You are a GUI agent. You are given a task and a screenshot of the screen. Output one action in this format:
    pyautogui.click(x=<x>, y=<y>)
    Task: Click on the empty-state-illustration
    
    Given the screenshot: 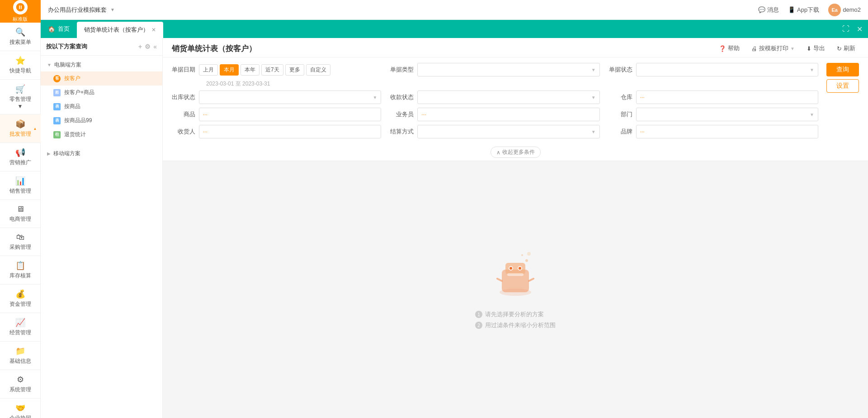 What is the action you would take?
    pyautogui.click(x=515, y=274)
    